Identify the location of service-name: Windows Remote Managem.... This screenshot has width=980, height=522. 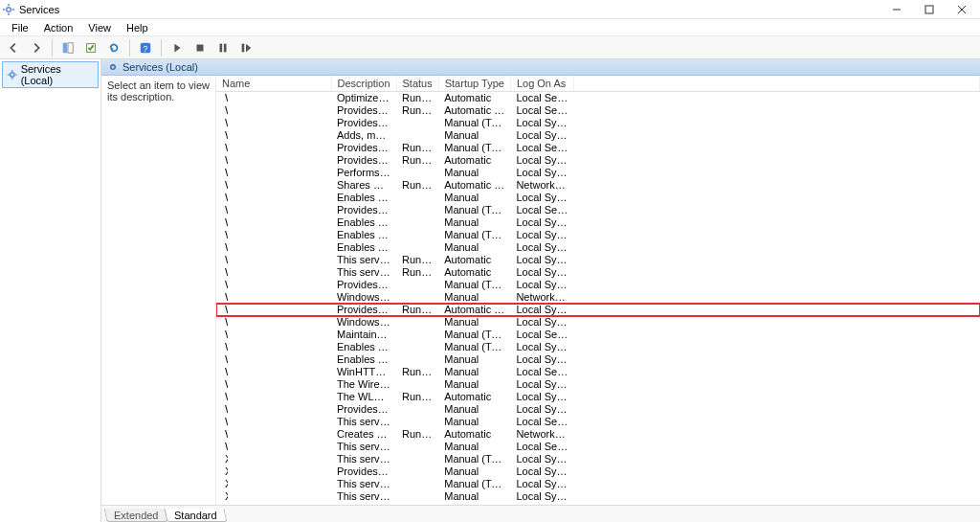
(226, 297).